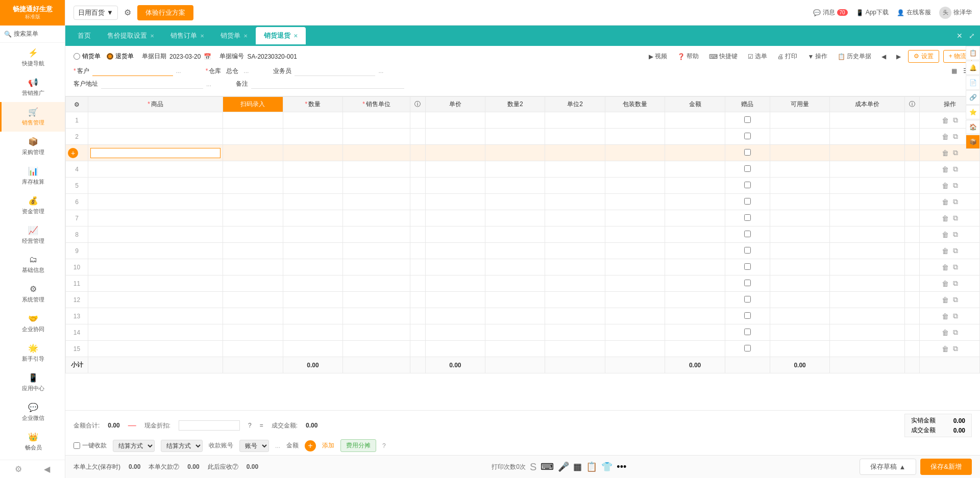 This screenshot has height=478, width=980. What do you see at coordinates (134, 446) in the screenshot?
I see `settlement-select: 结算方式` at bounding box center [134, 446].